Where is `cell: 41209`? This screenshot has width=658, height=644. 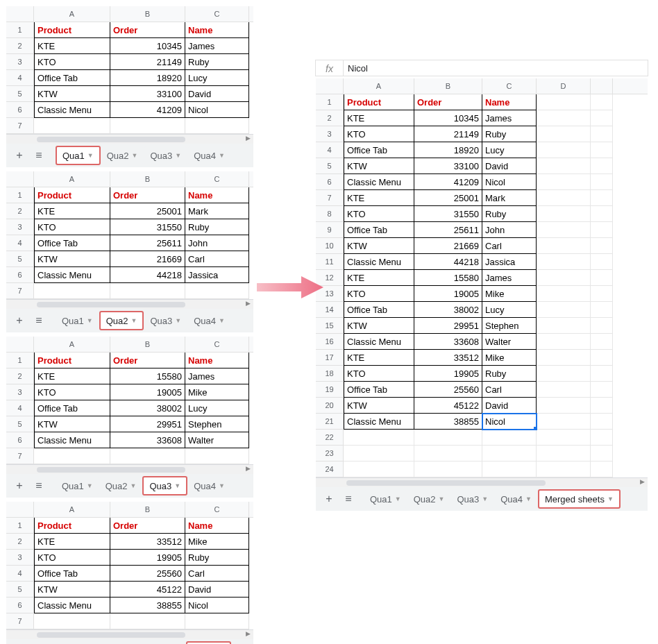
cell: 41209 is located at coordinates (448, 182).